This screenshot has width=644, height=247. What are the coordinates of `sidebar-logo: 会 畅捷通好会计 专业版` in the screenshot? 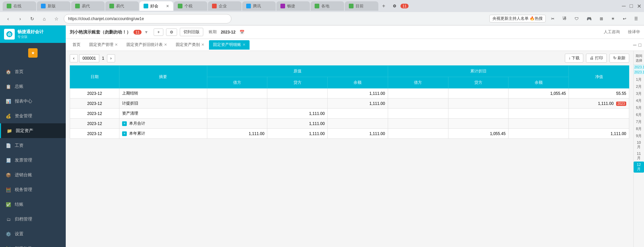 It's located at (33, 34).